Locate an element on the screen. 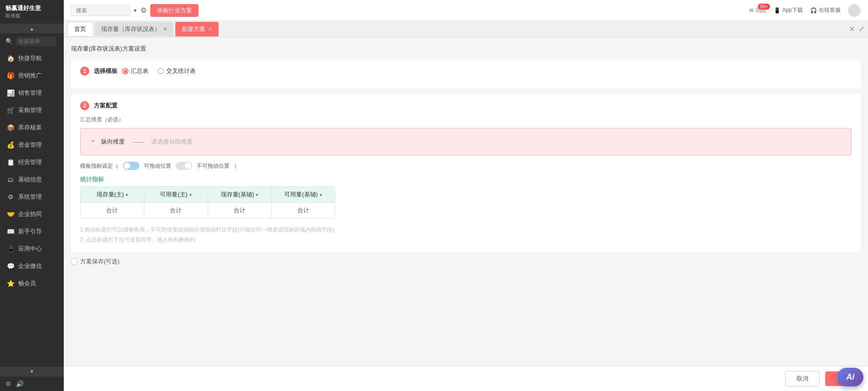 The width and height of the screenshot is (868, 391). sidebar-item-label: 企业微信 is located at coordinates (30, 266).